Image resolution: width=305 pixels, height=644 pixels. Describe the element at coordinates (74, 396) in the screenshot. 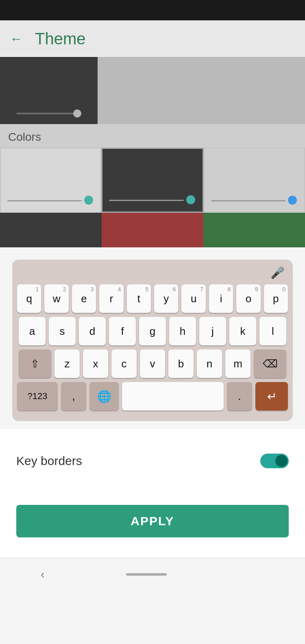

I see `comma-key: ,` at that location.